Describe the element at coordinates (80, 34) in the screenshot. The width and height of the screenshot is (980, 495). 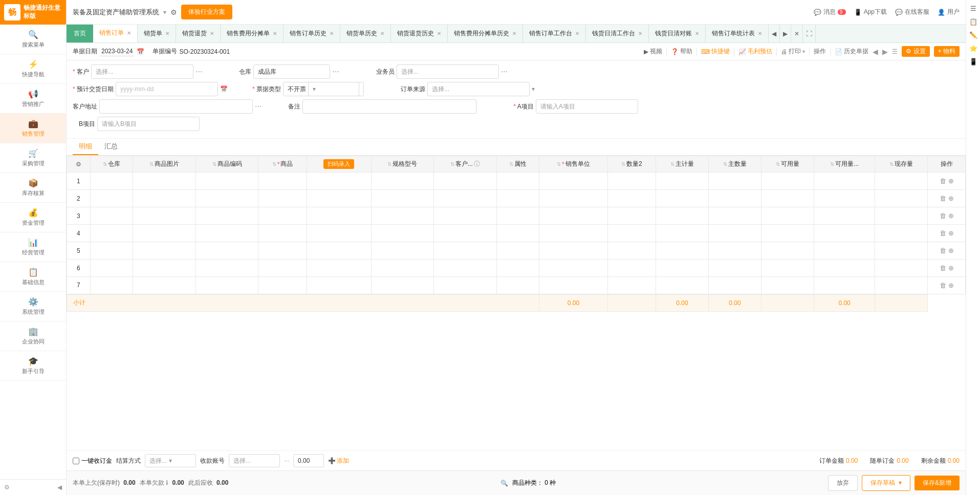
I see `tab-home: 首页` at that location.